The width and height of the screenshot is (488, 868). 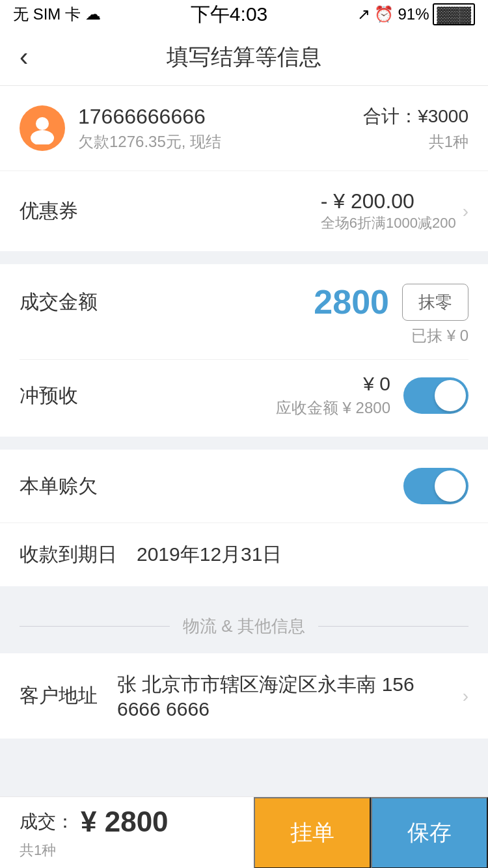 I want to click on address-section: 客户地址 张 北京市市辖区海淀区永丰南 156 6666 6666 ›, so click(x=244, y=696).